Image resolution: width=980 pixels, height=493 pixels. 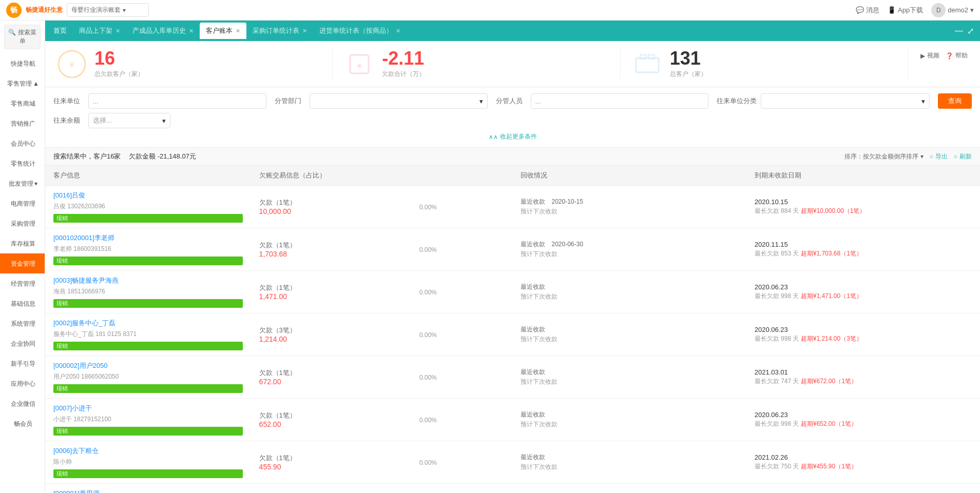 What do you see at coordinates (60, 31) in the screenshot?
I see `tab-home: 首页` at bounding box center [60, 31].